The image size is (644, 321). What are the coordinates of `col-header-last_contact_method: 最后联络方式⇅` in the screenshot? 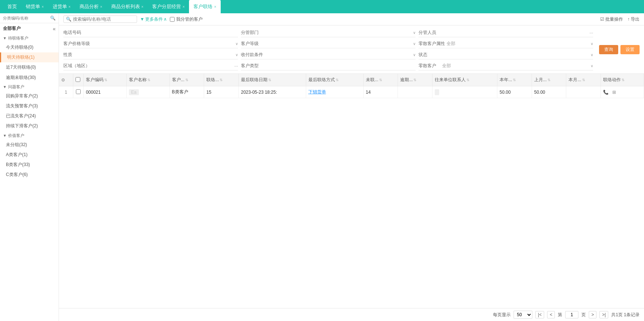 It's located at (335, 80).